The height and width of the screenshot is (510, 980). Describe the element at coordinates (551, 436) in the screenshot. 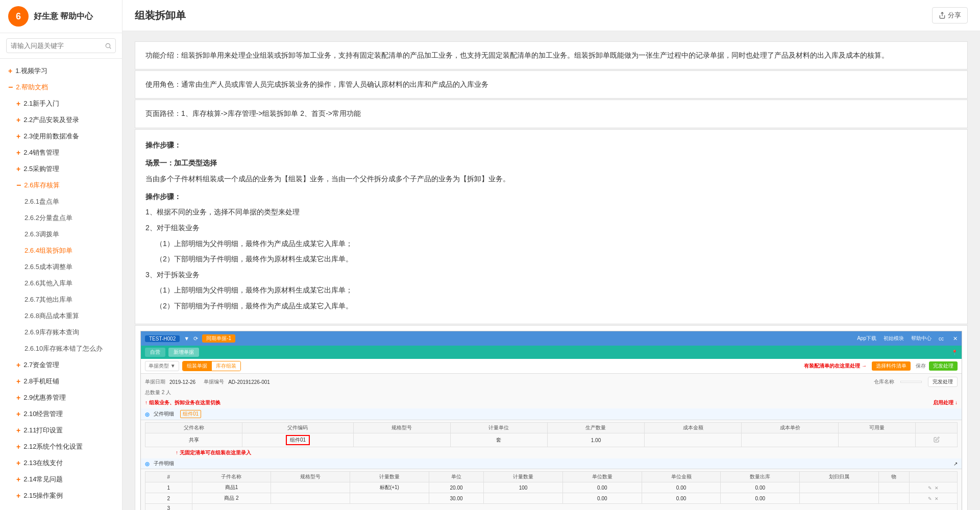

I see `sim-table1-wrapper: 父件名称 父件编码 规格型号 计量单位 生产数量 成本金额 成本单价 可用量` at that location.